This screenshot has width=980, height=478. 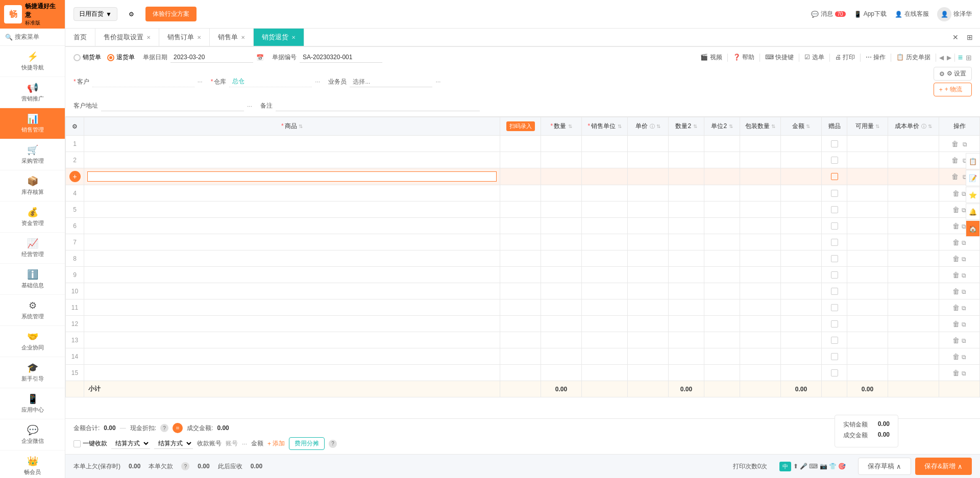 What do you see at coordinates (828, 14) in the screenshot?
I see `message-btn: 💬 消息 70` at bounding box center [828, 14].